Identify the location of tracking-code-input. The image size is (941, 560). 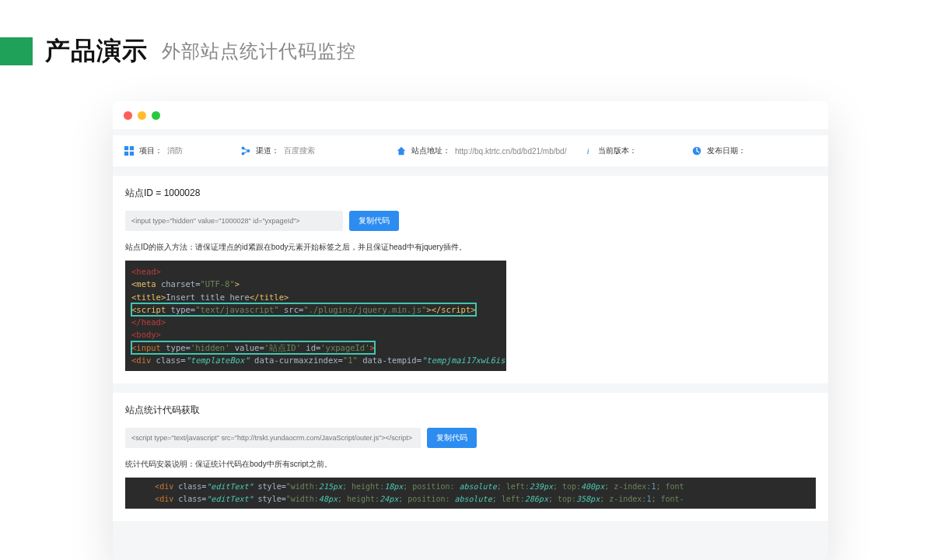
(273, 438).